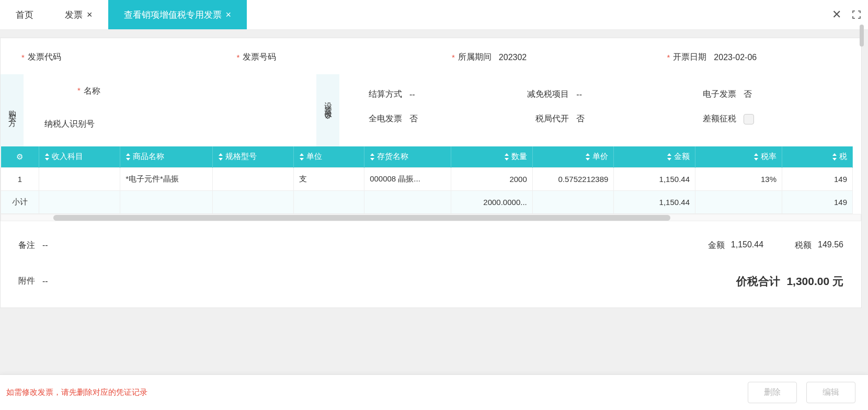  Describe the element at coordinates (173, 15) in the screenshot. I see `tab-view-invoice-label: 查看销项增值税专用发票` at that location.